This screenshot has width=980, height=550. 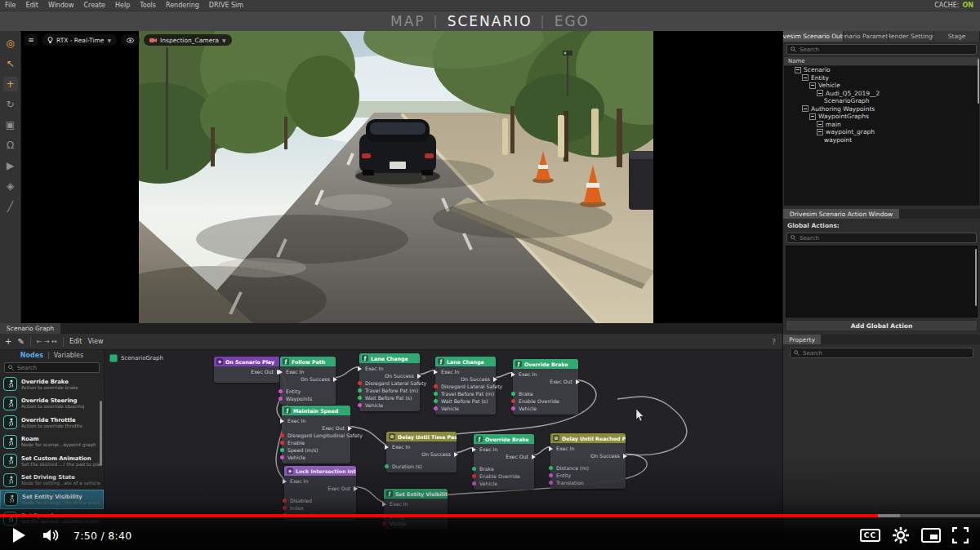 What do you see at coordinates (882, 353) in the screenshot?
I see `property-search: Search` at bounding box center [882, 353].